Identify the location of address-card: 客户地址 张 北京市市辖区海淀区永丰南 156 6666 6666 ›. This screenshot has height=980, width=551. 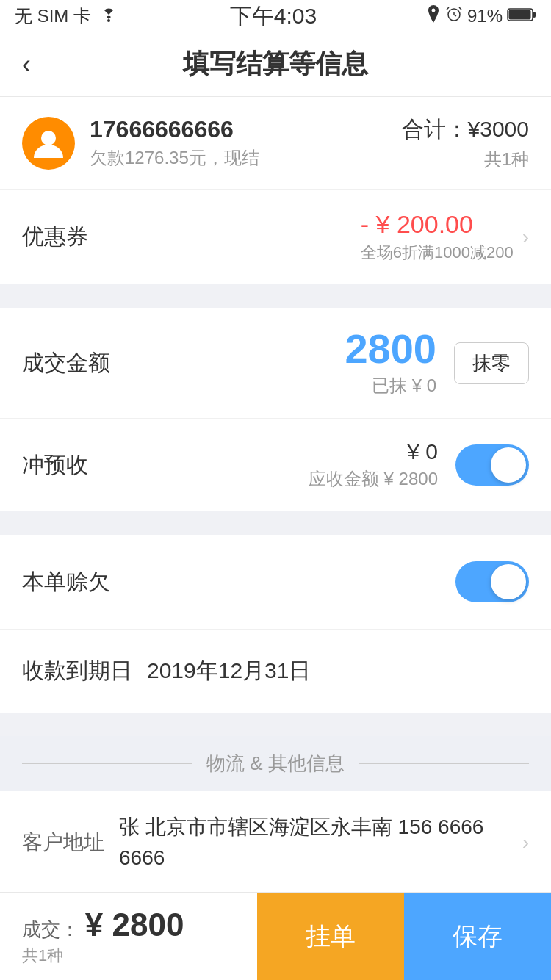
(276, 843).